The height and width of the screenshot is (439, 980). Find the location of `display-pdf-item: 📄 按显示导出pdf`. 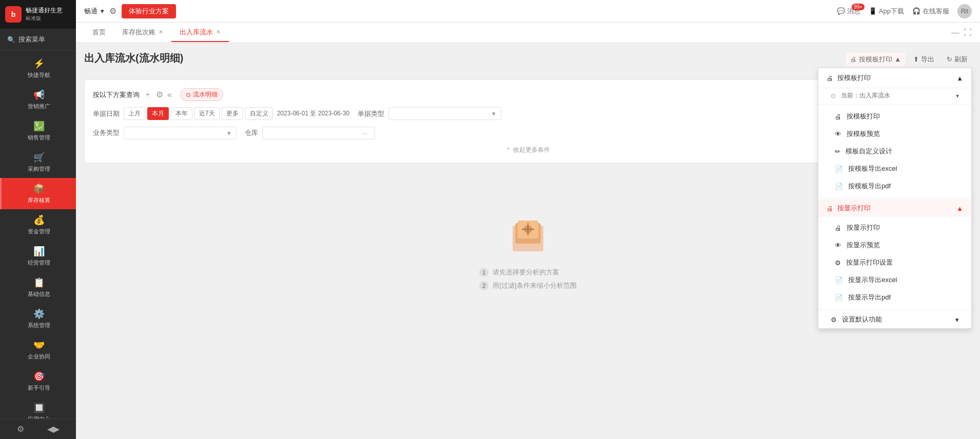

display-pdf-item: 📄 按显示导出pdf is located at coordinates (895, 297).